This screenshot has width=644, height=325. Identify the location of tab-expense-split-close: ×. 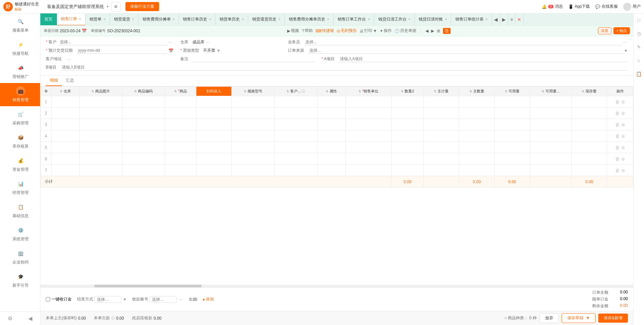
(174, 19).